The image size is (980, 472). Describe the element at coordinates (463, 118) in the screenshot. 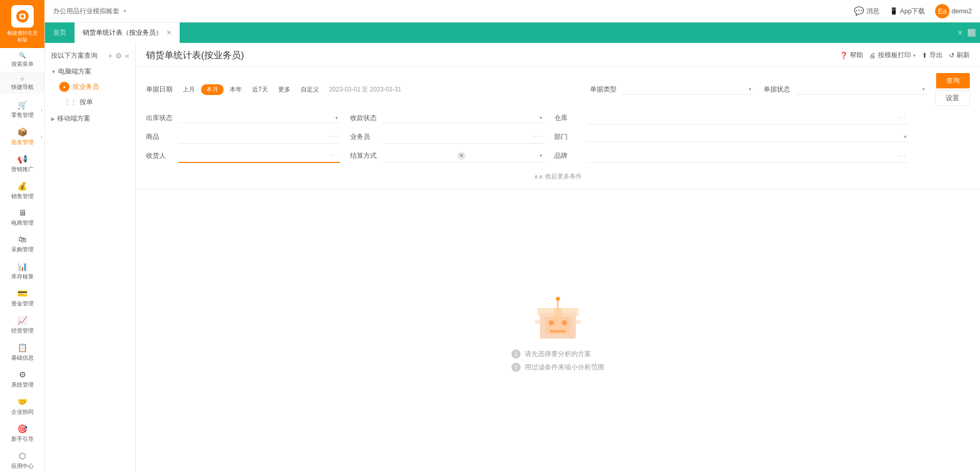

I see `payment-status-input: ▾` at that location.